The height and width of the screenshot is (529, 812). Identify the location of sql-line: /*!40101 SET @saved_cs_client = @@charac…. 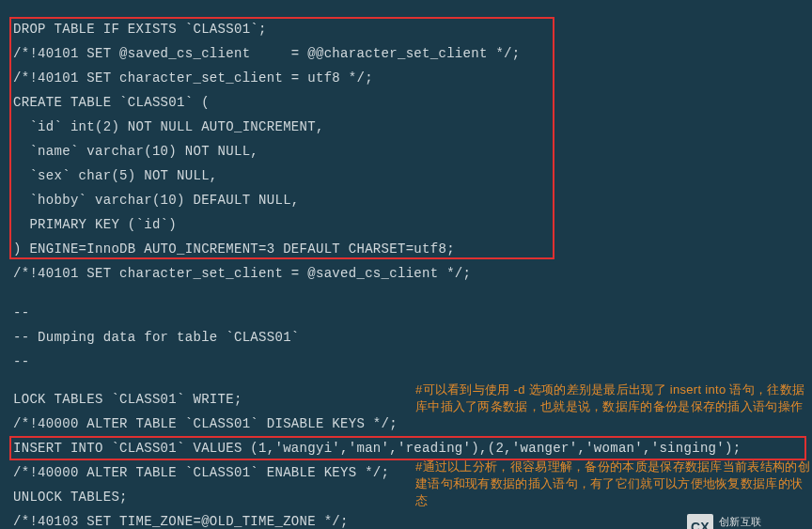
(267, 54).